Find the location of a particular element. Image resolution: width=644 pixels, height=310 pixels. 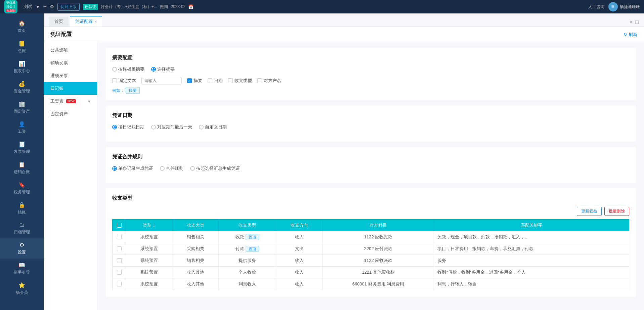

sidebar-label-invoice-mgmt: 发票管理 is located at coordinates (22, 152).